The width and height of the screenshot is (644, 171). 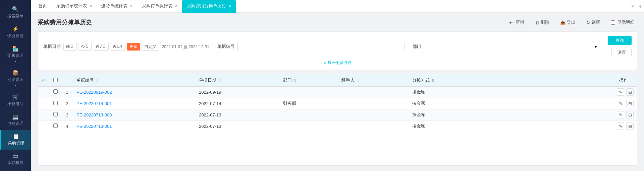 I want to click on chevron-down-icon: ▾, so click(x=15, y=61).